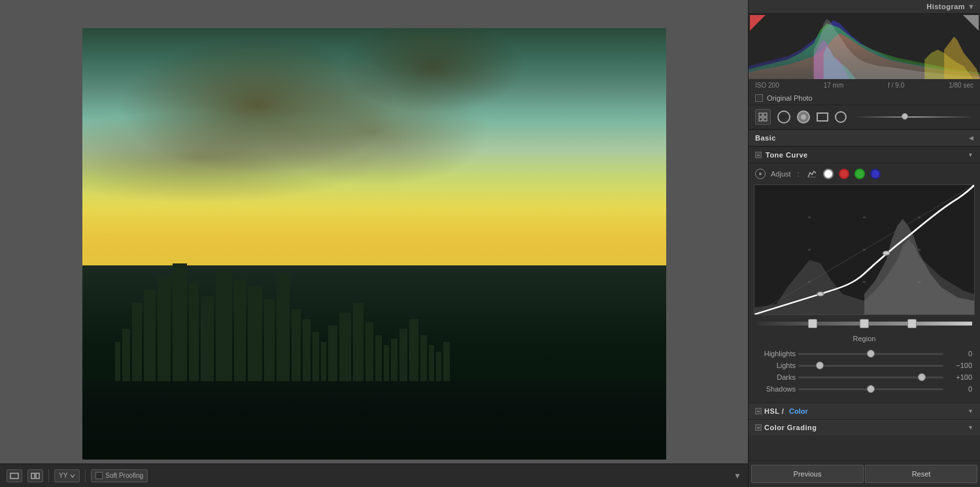 The height and width of the screenshot is (487, 980). Describe the element at coordinates (790, 98) in the screenshot. I see `original-photo-label: Original Photo` at that location.